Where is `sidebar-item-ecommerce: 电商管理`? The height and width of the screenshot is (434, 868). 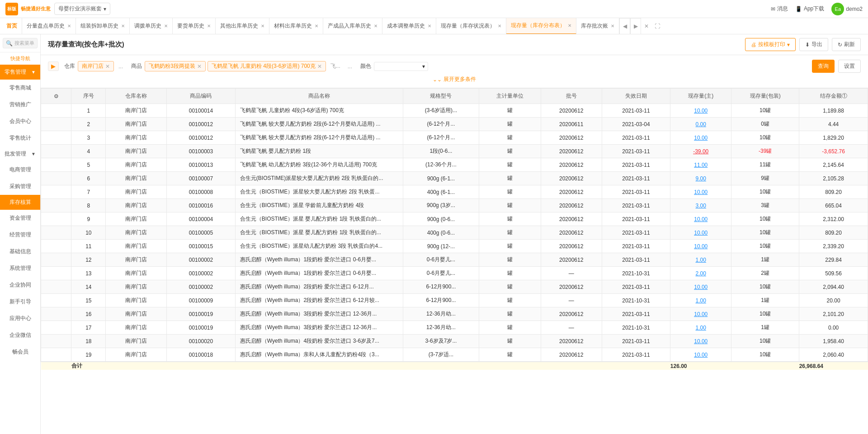
sidebar-item-ecommerce: 电商管理 is located at coordinates (20, 170).